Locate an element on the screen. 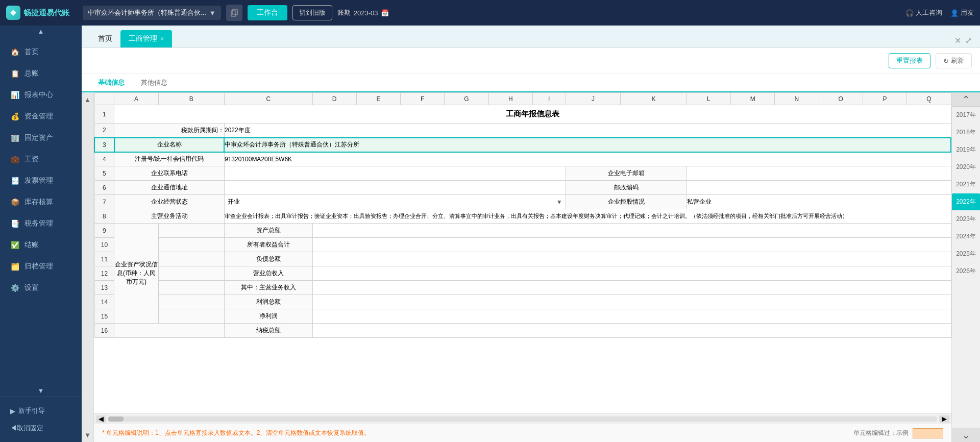 The height and width of the screenshot is (442, 980). period-value: 2023-03 is located at coordinates (366, 13).